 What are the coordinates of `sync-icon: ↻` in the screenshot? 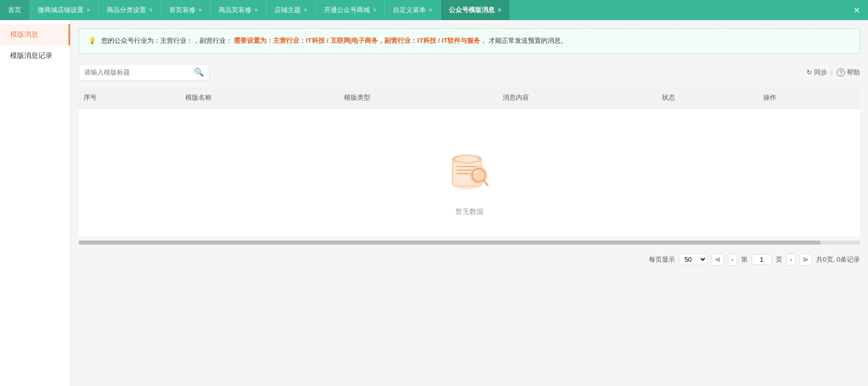 It's located at (809, 72).